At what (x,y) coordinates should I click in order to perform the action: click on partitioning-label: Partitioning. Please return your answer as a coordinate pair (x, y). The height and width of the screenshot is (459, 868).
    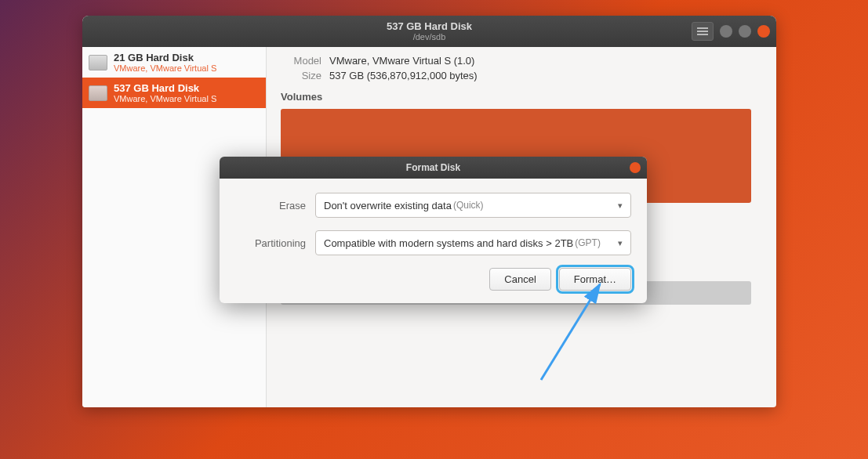
    Looking at the image, I should click on (271, 243).